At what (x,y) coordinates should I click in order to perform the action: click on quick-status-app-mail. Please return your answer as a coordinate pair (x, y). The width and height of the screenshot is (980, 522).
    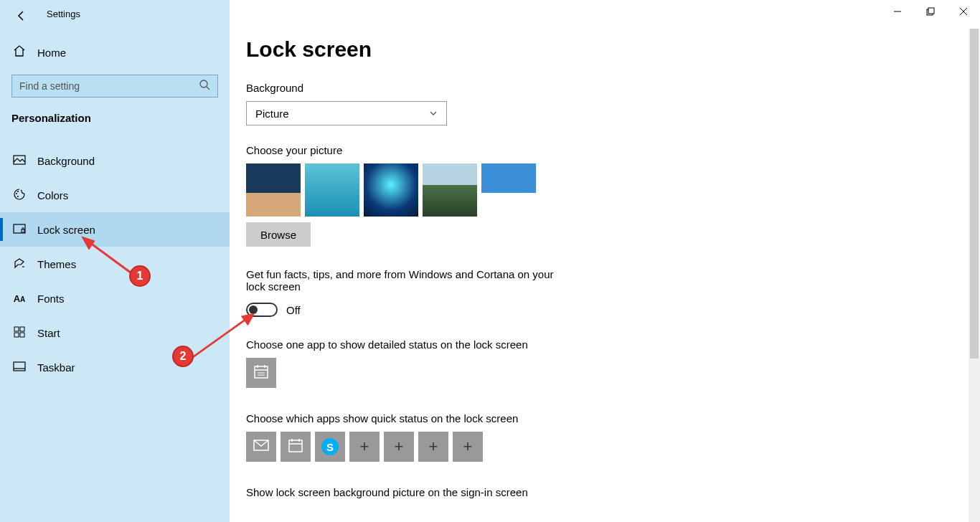
    Looking at the image, I should click on (261, 447).